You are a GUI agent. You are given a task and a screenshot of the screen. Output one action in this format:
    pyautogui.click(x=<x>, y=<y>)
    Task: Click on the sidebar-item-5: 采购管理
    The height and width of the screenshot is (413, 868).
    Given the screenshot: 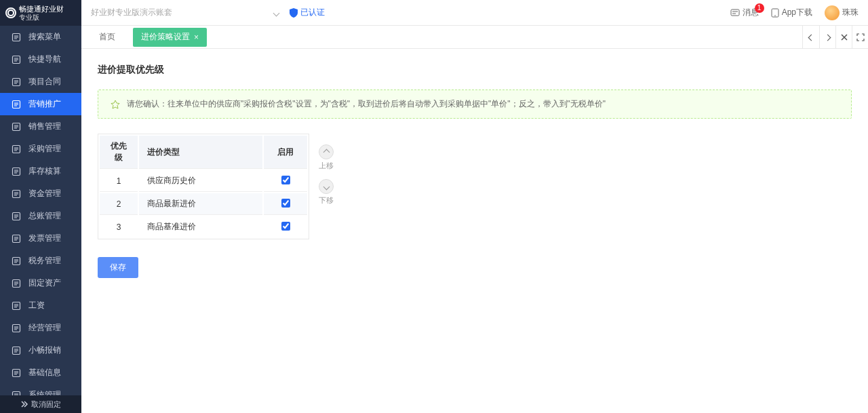 What is the action you would take?
    pyautogui.click(x=41, y=149)
    